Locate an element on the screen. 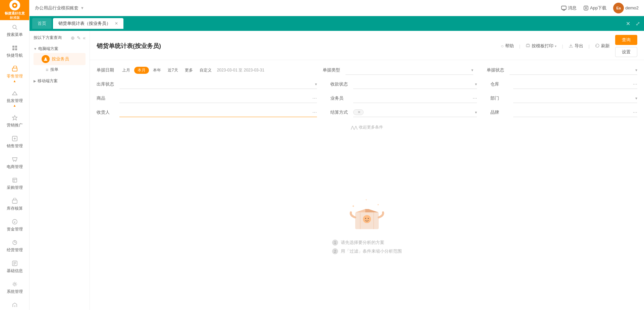 This screenshot has width=644, height=310. tab-close-all-btn: ✕ is located at coordinates (628, 23).